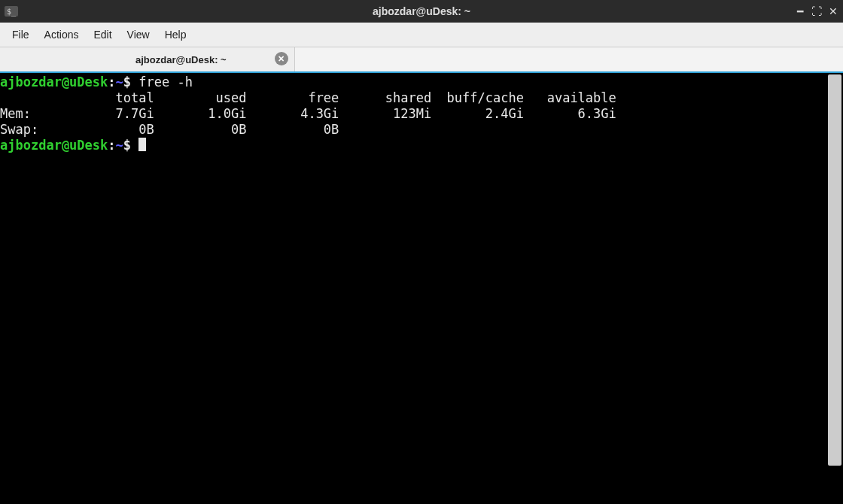 This screenshot has width=843, height=504. Describe the element at coordinates (138, 35) in the screenshot. I see `menu-view: View` at that location.